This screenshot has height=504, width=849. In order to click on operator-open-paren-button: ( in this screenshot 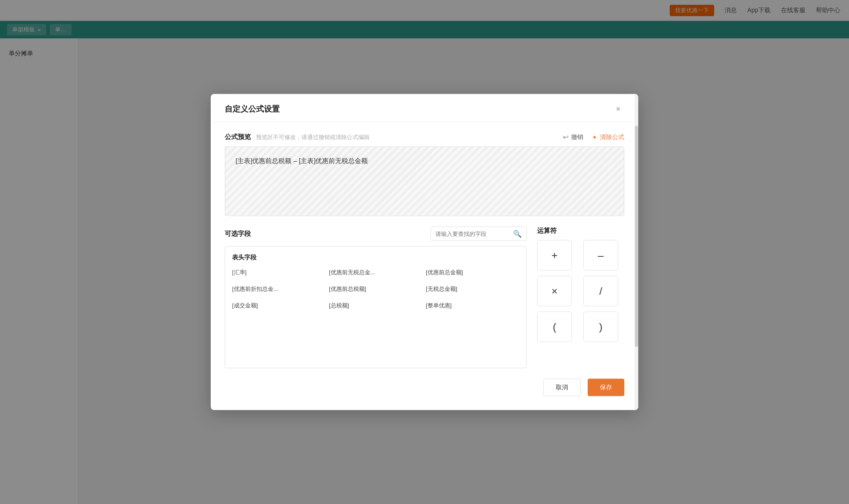, I will do `click(555, 327)`.